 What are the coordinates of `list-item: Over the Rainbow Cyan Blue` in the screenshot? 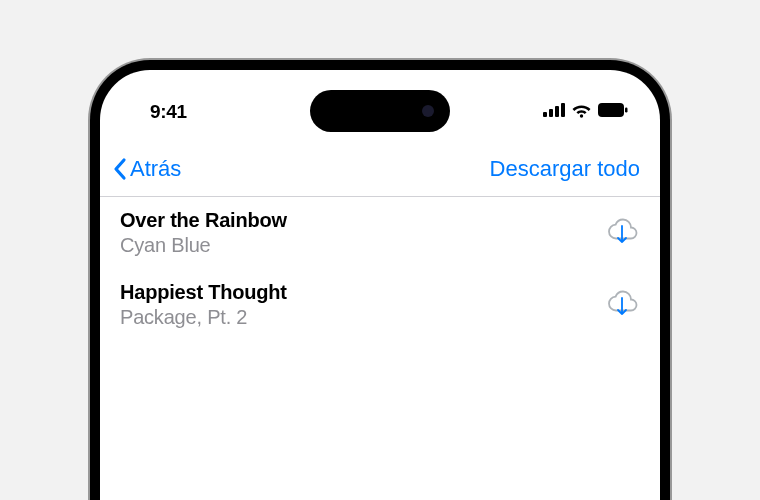 It's located at (380, 233).